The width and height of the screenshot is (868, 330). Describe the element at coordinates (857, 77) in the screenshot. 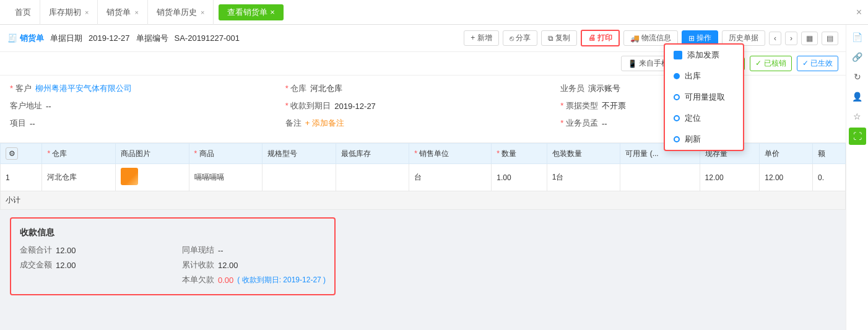

I see `refresh-icon: ↻` at that location.